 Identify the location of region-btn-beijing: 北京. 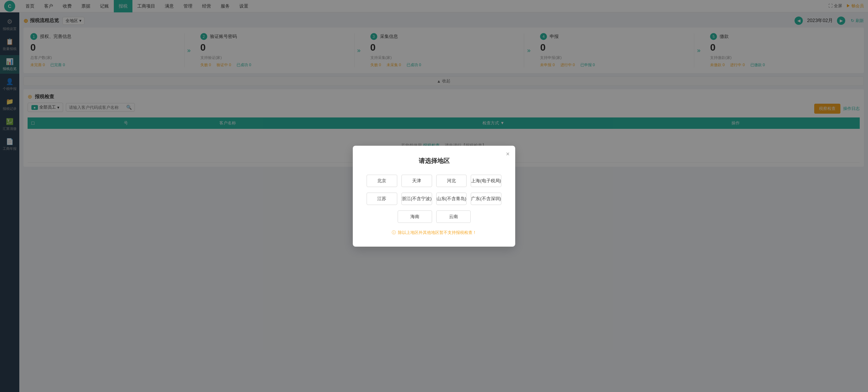
(382, 181).